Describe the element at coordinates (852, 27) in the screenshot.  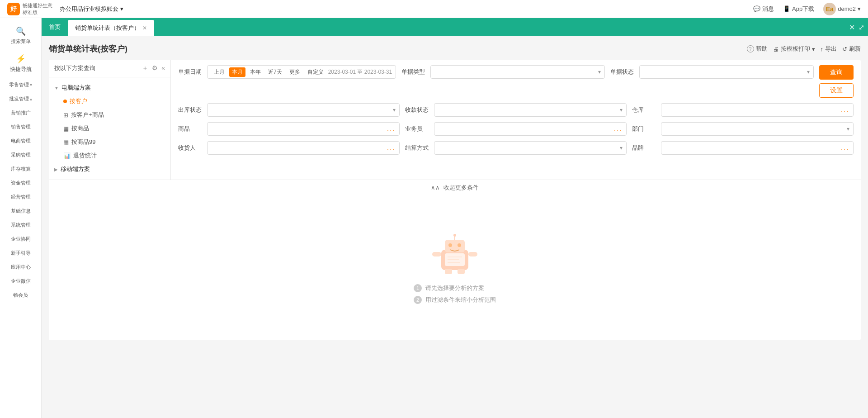
I see `tab-close-all-icon: ✕` at that location.